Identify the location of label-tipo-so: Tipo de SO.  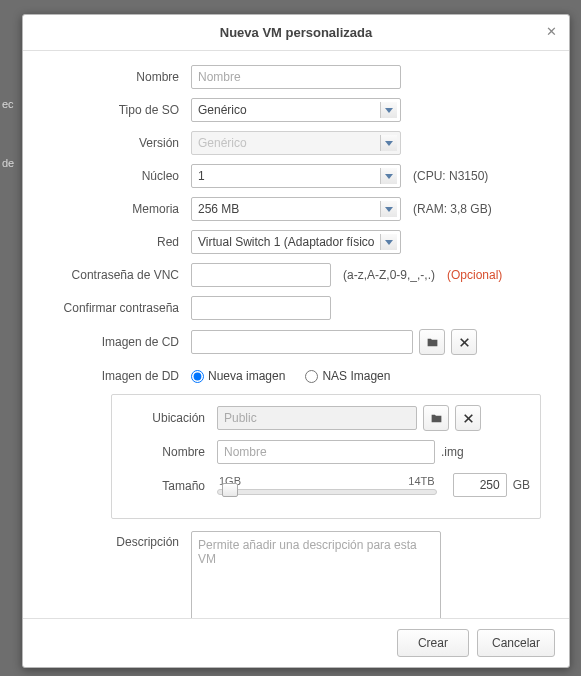
(116, 110).